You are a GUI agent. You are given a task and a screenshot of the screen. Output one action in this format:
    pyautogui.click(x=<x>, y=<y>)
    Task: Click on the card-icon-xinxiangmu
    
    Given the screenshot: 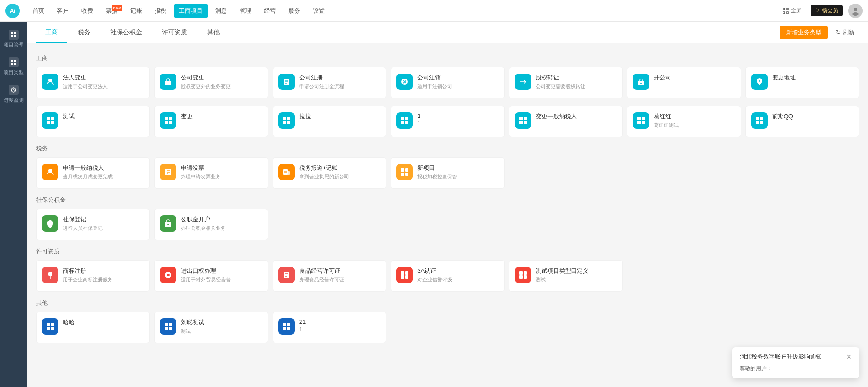 What is the action you would take?
    pyautogui.click(x=405, y=172)
    